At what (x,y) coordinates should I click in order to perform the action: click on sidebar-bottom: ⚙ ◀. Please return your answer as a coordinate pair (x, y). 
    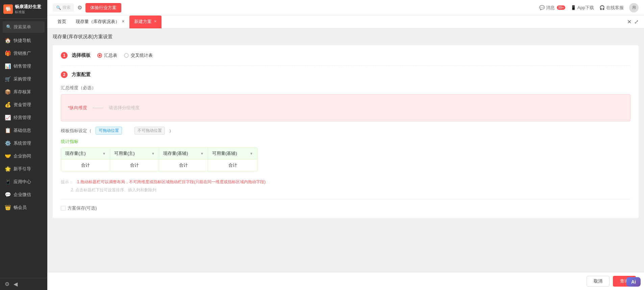
    Looking at the image, I should click on (24, 284).